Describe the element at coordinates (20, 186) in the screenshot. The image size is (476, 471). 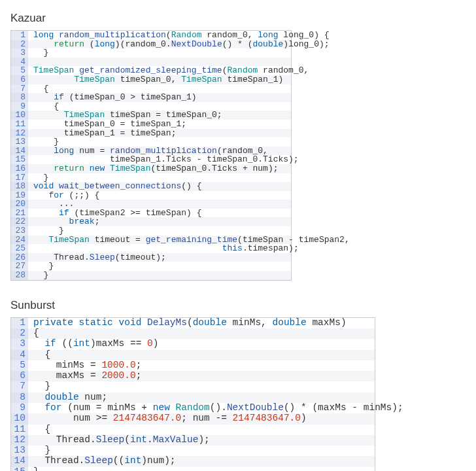
I see `line-number: 18` at that location.